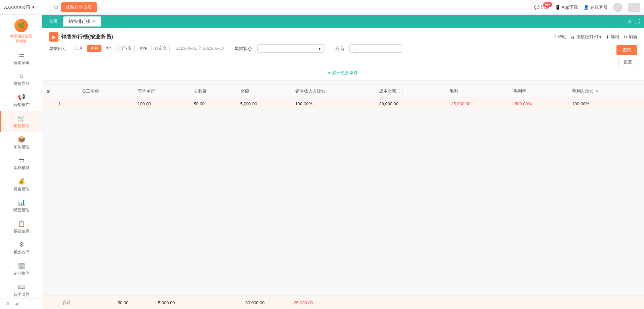 Image resolution: width=644 pixels, height=309 pixels. I want to click on date-buttons: 上月 本月 本年 近7天 更多 自定义, so click(121, 48).